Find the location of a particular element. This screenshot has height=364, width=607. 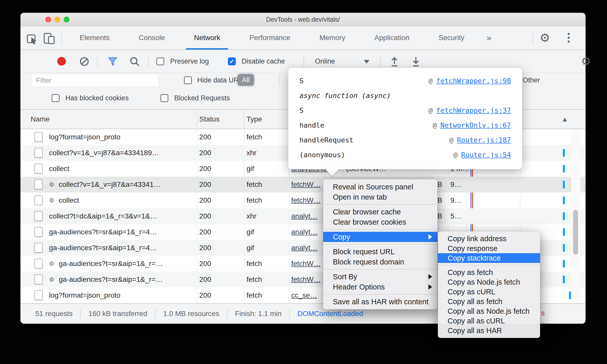

request-initiator-link: cc_se… is located at coordinates (304, 295).